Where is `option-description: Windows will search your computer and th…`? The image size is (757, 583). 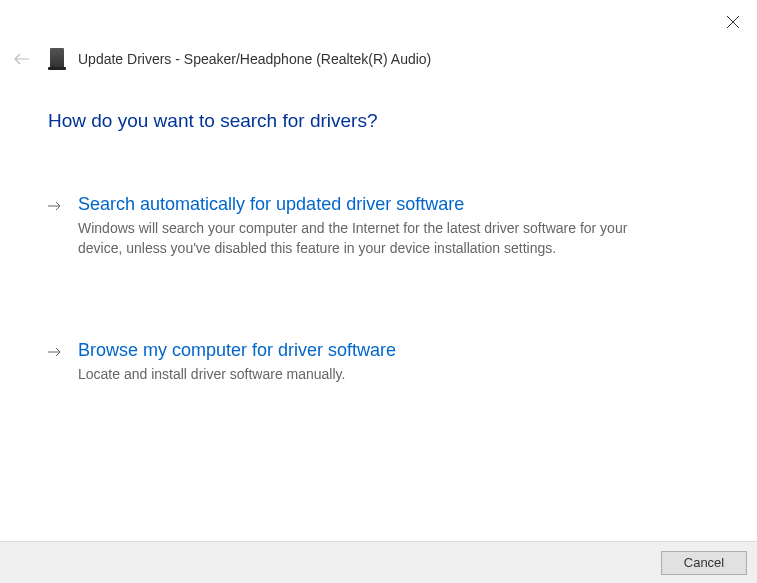
option-description: Windows will search your computer and th… is located at coordinates (358, 238).